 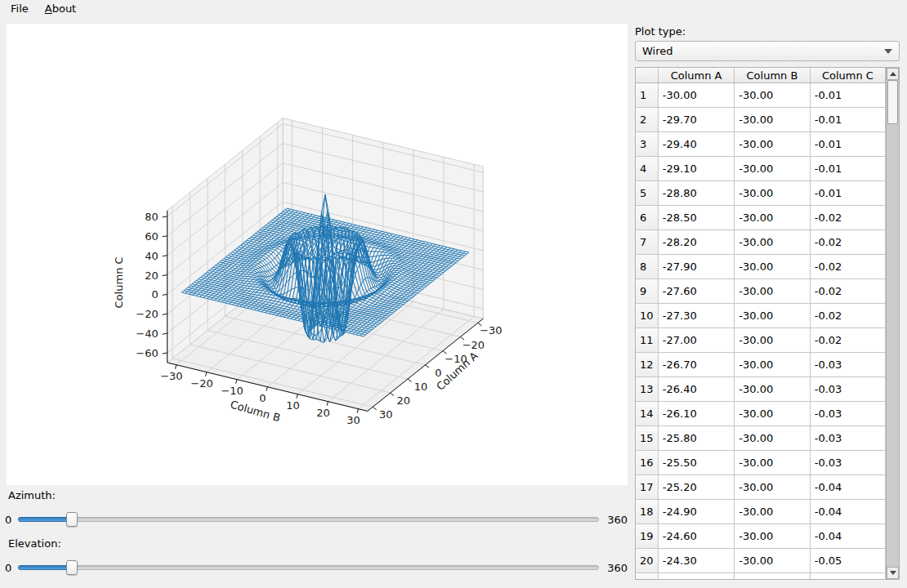 What do you see at coordinates (761, 267) in the screenshot?
I see `table-row: 8-27.90-30.00-0.02` at bounding box center [761, 267].